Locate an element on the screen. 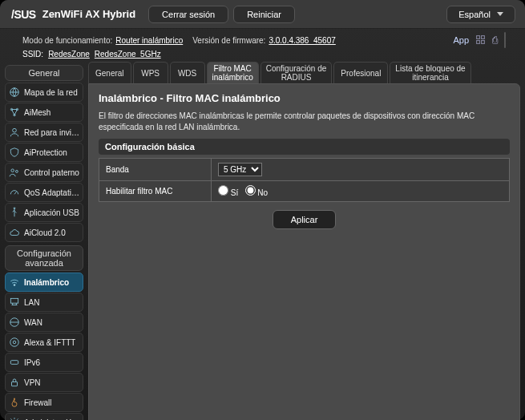  no-text: No is located at coordinates (263, 192).